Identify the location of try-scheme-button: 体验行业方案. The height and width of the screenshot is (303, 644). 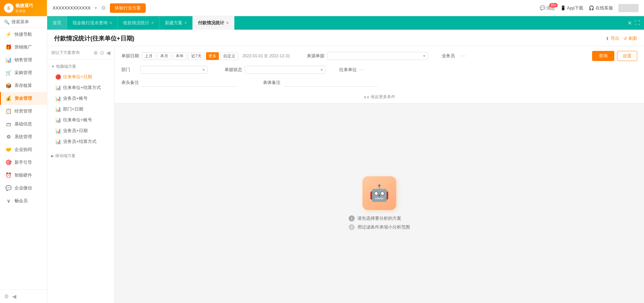
(128, 8).